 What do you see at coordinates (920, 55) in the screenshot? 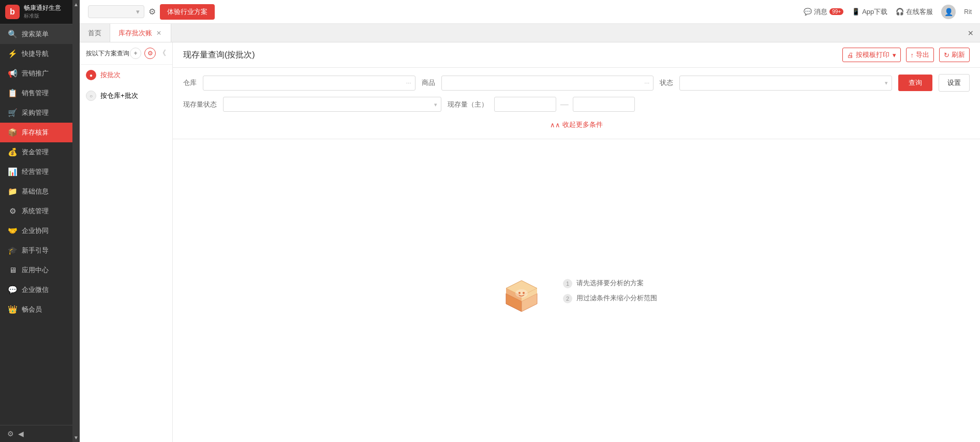
I see `export-button: ↑ 导出` at bounding box center [920, 55].